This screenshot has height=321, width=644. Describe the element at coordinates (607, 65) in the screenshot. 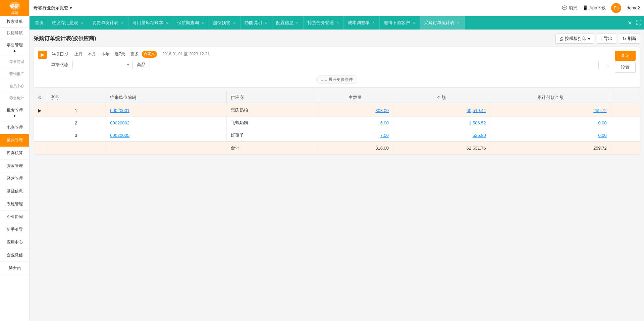

I see `more-filters-icon: …` at that location.